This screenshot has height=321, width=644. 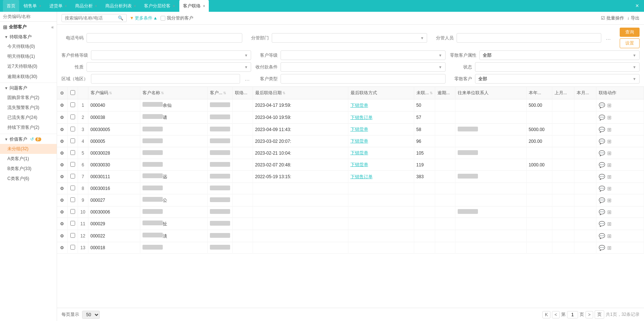 What do you see at coordinates (169, 67) in the screenshot?
I see `gender-select: ▼` at bounding box center [169, 67].